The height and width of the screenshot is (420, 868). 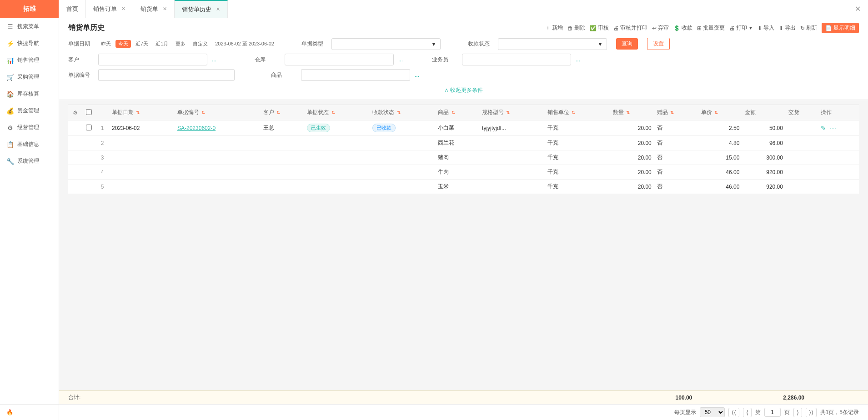 I want to click on review-button: ✅ 审核, so click(x=599, y=28).